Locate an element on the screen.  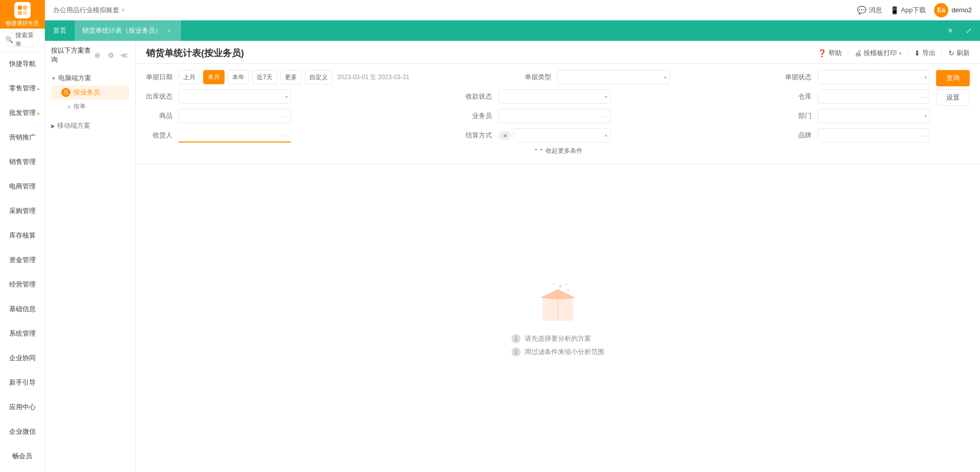
sidebar-nav: 快捷导航 零售管理 批发管理 营销推广 销售管理 电商管理 采购管理 库存核算 … is located at coordinates (22, 262).